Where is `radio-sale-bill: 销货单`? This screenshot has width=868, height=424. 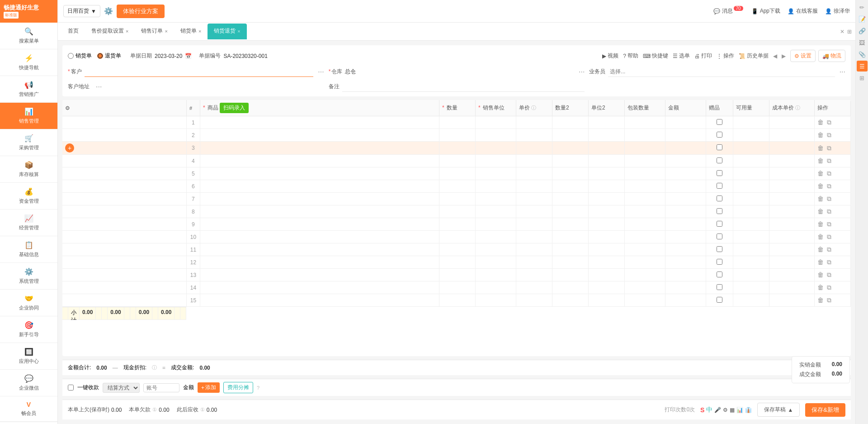
radio-sale-bill: 销货单 is located at coordinates (80, 56).